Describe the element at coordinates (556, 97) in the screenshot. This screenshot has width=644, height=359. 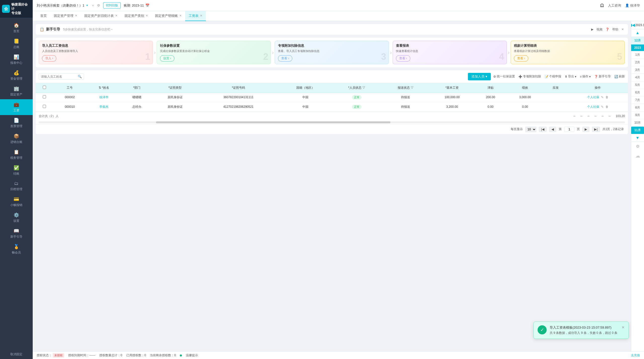
I see `row-1-should-pay` at that location.